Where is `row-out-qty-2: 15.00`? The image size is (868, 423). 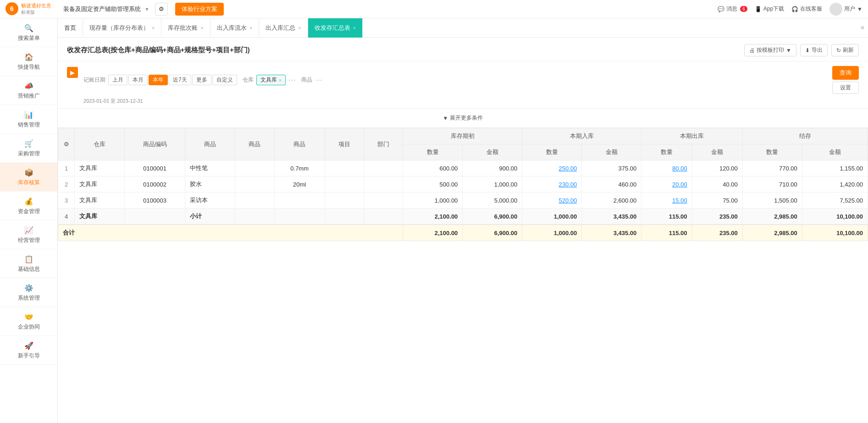 row-out-qty-2: 15.00 is located at coordinates (667, 201).